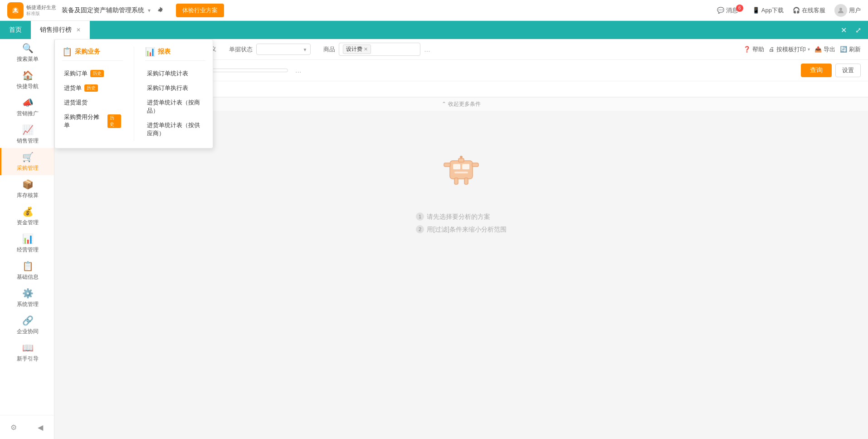 The width and height of the screenshot is (868, 439). What do you see at coordinates (28, 321) in the screenshot?
I see `link-icon: 🔗` at bounding box center [28, 321].